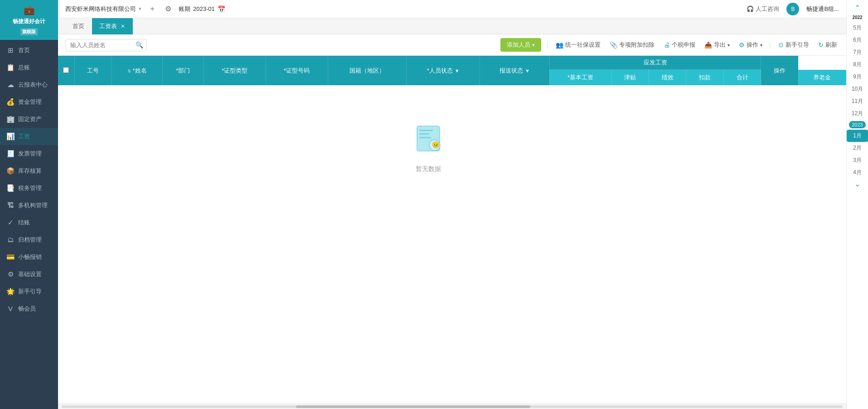  What do you see at coordinates (152, 9) in the screenshot?
I see `add-company-button: ＋` at bounding box center [152, 9].